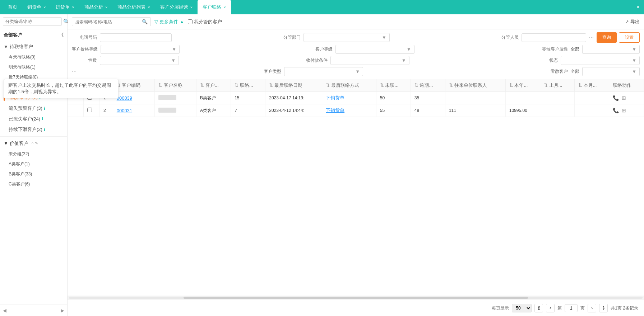  I want to click on row1-actions: 📞 ⊞, so click(626, 98).